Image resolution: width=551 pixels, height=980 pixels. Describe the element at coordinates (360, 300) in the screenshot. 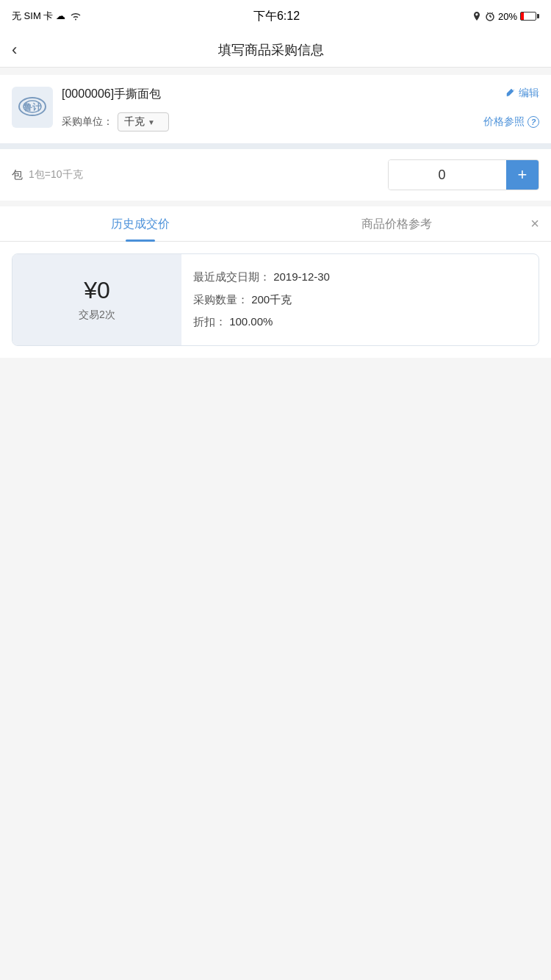

I see `card-right-details: 最近成交日期： 2019-12-30 采购数量： 200千克 折扣： 100.0…` at that location.